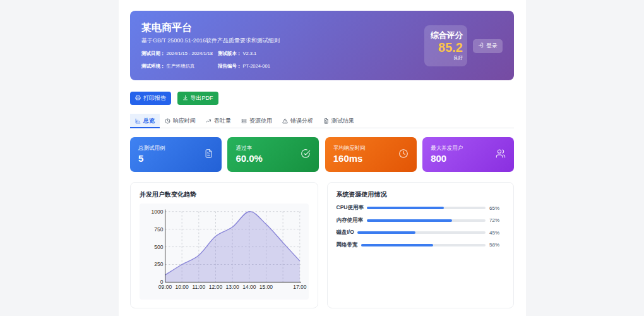 The height and width of the screenshot is (316, 644). What do you see at coordinates (179, 53) in the screenshot?
I see `meta-test-date: 测试日期：2024/1/15 - 2024/1/18` at bounding box center [179, 53].